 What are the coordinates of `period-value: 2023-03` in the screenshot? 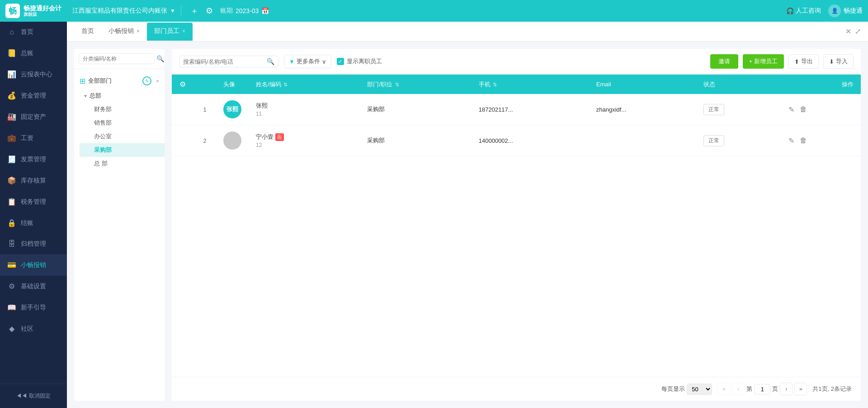 It's located at (247, 11).